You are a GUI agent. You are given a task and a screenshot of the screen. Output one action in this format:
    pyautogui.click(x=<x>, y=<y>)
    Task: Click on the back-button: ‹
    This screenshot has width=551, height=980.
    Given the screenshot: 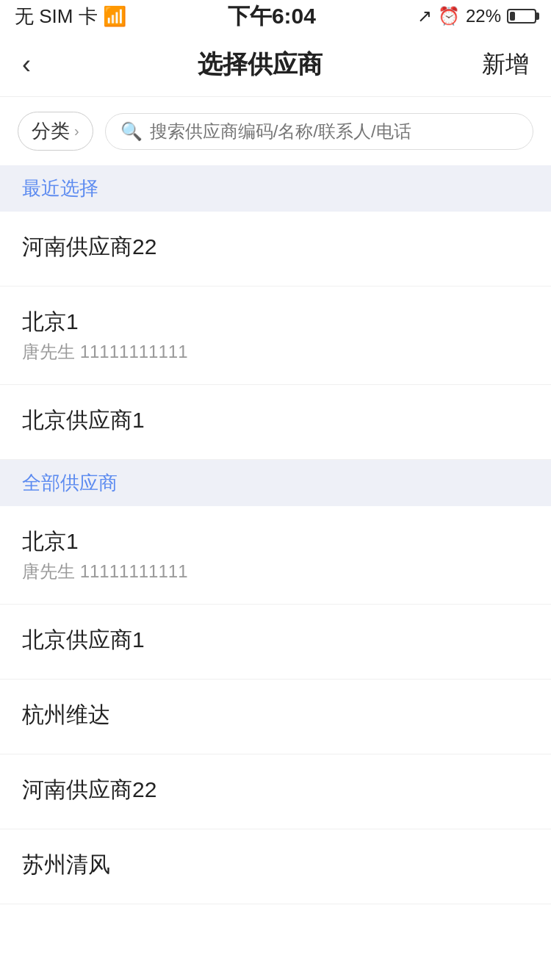 What is the action you would take?
    pyautogui.click(x=30, y=65)
    